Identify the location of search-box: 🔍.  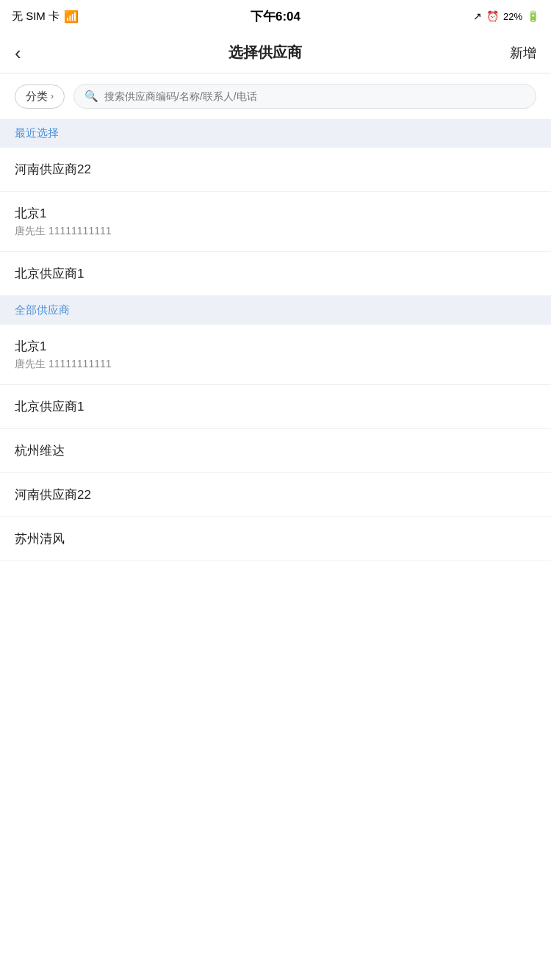
(305, 96).